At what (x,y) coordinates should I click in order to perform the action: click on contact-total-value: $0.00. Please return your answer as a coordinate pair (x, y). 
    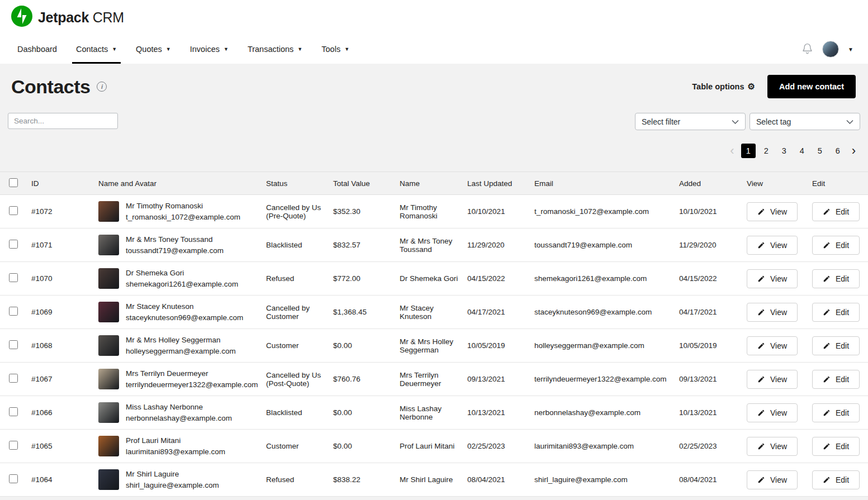
    Looking at the image, I should click on (367, 446).